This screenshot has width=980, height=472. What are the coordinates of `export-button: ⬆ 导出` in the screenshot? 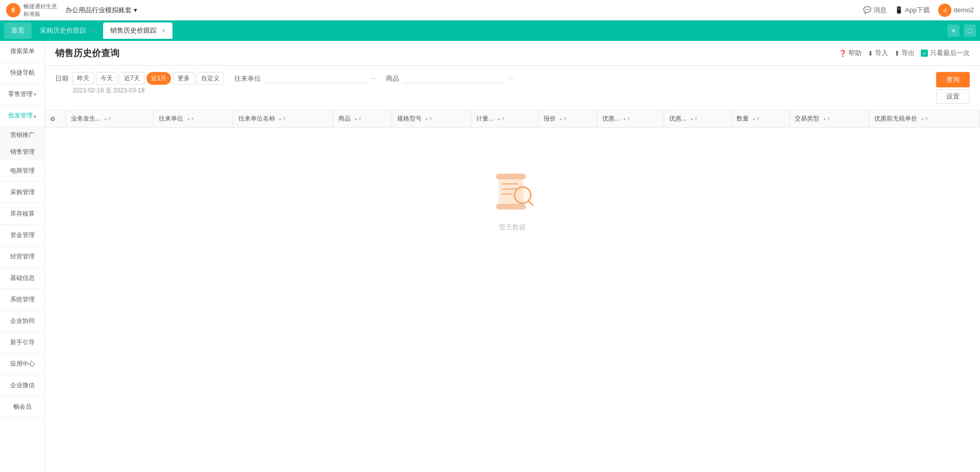 It's located at (904, 53).